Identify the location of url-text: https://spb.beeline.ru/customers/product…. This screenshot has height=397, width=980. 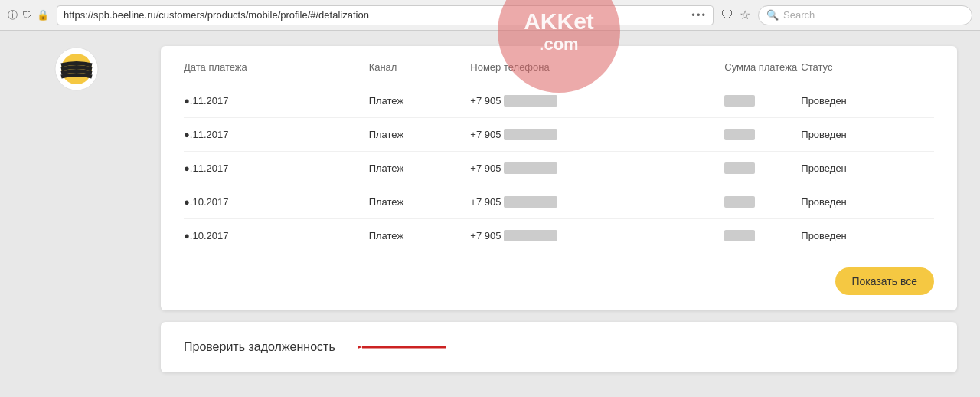
(216, 15).